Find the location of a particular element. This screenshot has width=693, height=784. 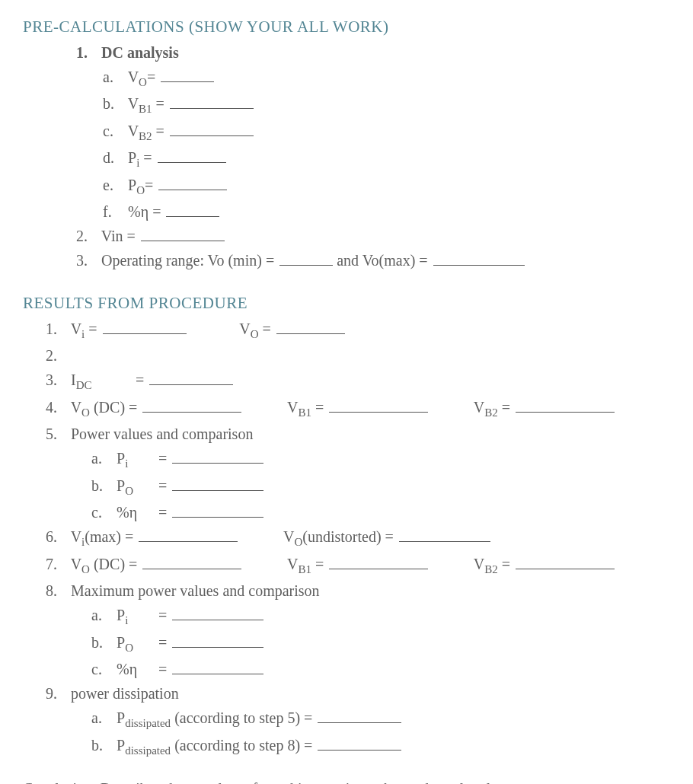

r3: 3. IDC = is located at coordinates (358, 381).